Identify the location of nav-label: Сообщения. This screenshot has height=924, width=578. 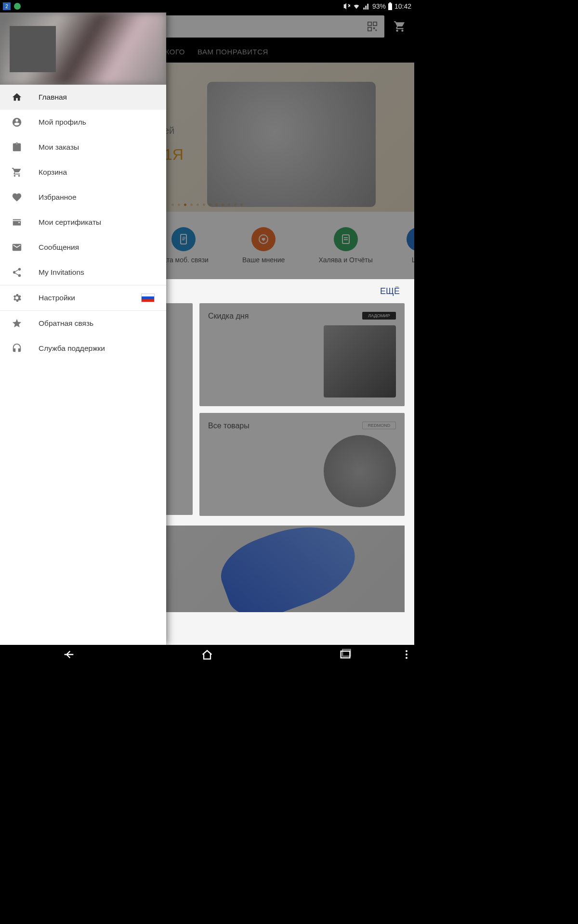
(59, 247).